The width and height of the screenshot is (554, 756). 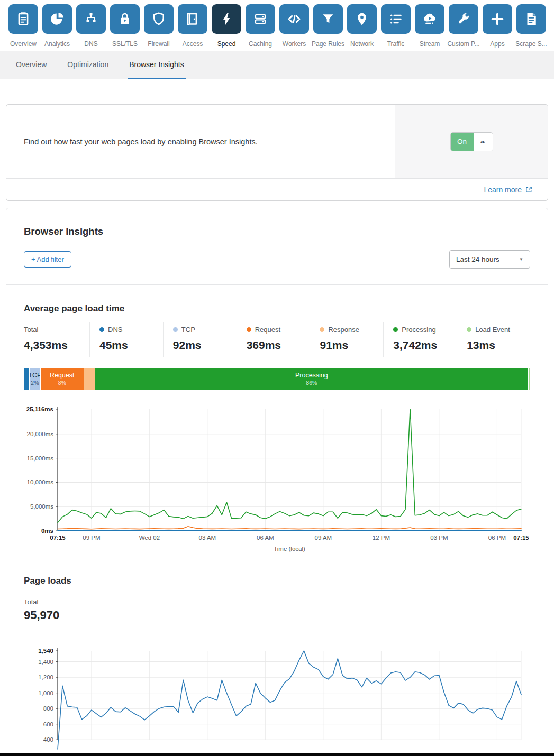 I want to click on nav-item-label: Speed, so click(x=226, y=44).